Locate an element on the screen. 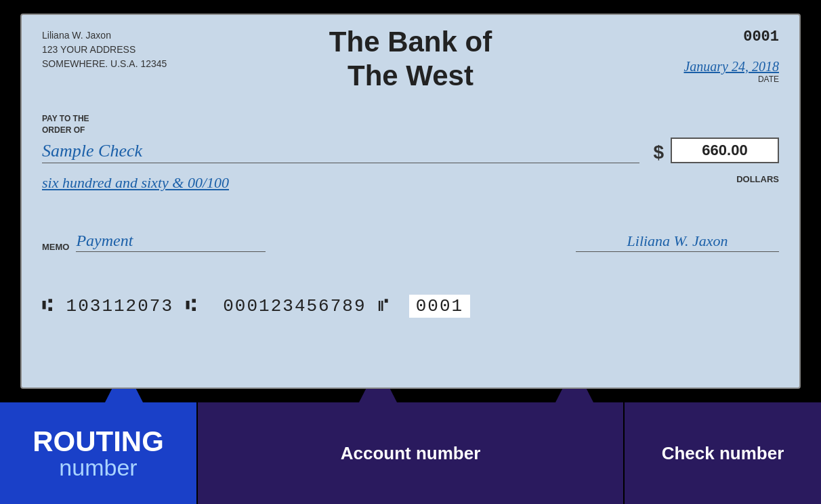  micr-routing-number: 103112073 is located at coordinates (120, 306).